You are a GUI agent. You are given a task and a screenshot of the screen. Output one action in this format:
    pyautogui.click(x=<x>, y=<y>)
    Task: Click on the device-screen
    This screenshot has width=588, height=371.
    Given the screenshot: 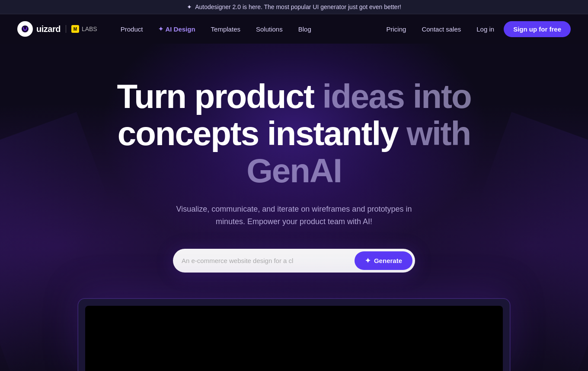 What is the action you would take?
    pyautogui.click(x=294, y=339)
    